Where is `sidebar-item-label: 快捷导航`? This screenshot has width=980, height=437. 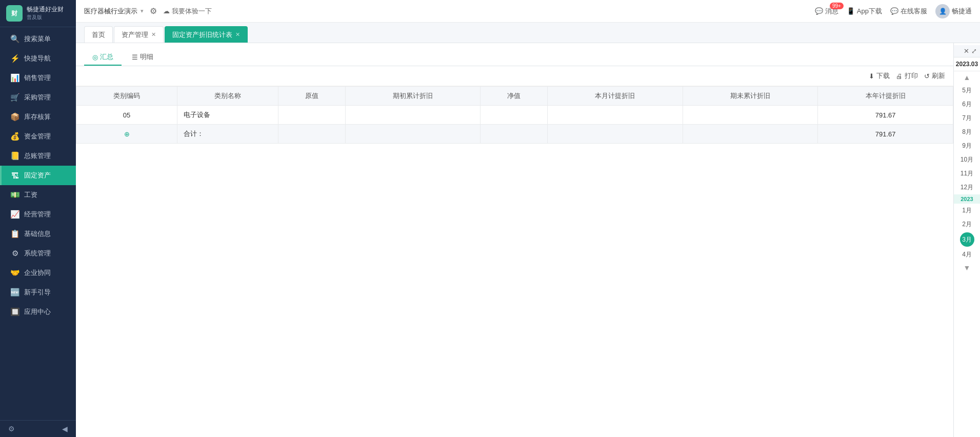 sidebar-item-label: 快捷导航 is located at coordinates (37, 58).